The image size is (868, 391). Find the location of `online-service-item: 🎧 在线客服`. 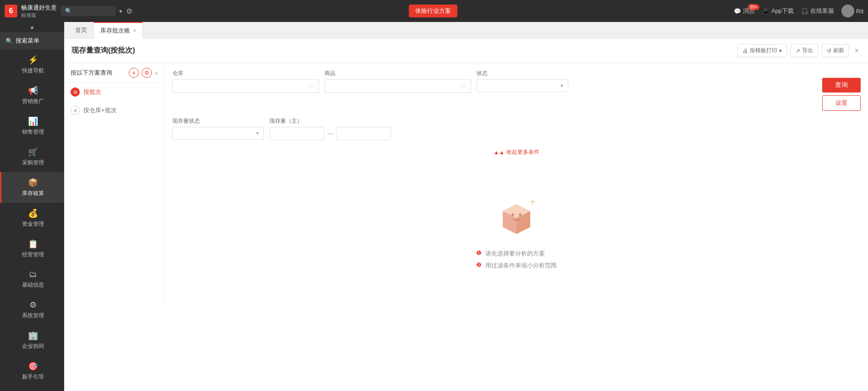

online-service-item: 🎧 在线客服 is located at coordinates (818, 11).